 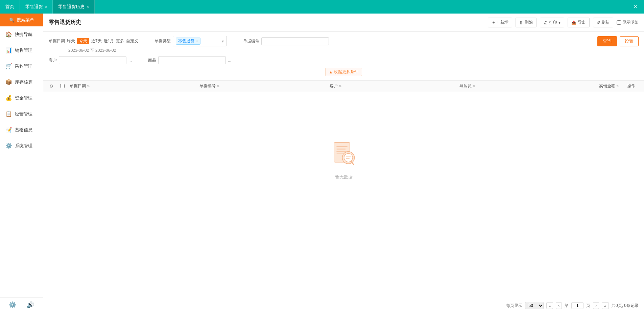 I want to click on sidebar-item-finance-label: 资金管理, so click(x=24, y=98).